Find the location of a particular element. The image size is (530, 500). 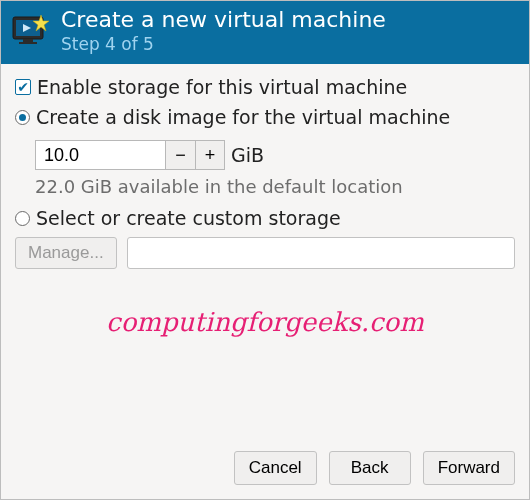

header-text: Create a new virtual machine Step 4 of 5 is located at coordinates (224, 30).